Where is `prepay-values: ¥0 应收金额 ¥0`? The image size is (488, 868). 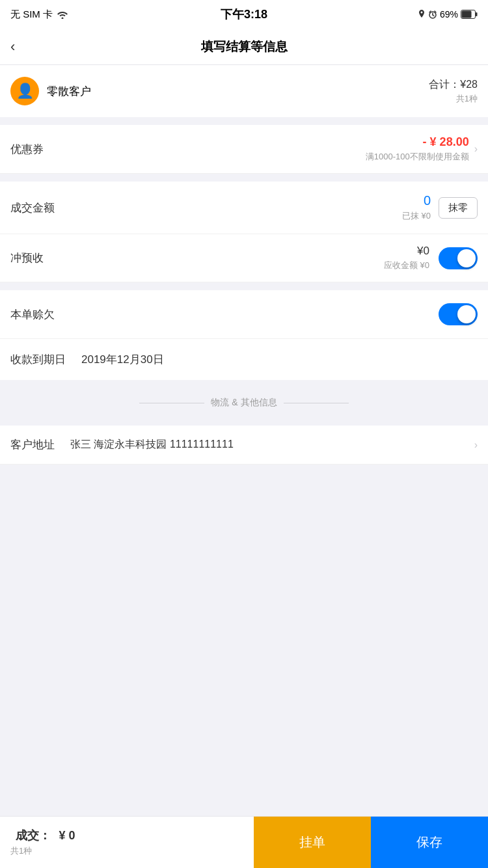 prepay-values: ¥0 应收金额 ¥0 is located at coordinates (407, 258).